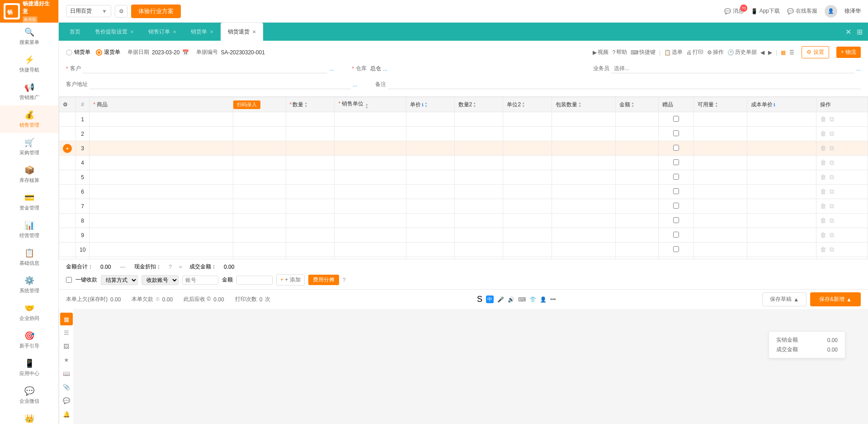 The image size is (868, 424). What do you see at coordinates (29, 147) in the screenshot?
I see `sidebar-item-purchase: 🛒 采购管理` at bounding box center [29, 147].